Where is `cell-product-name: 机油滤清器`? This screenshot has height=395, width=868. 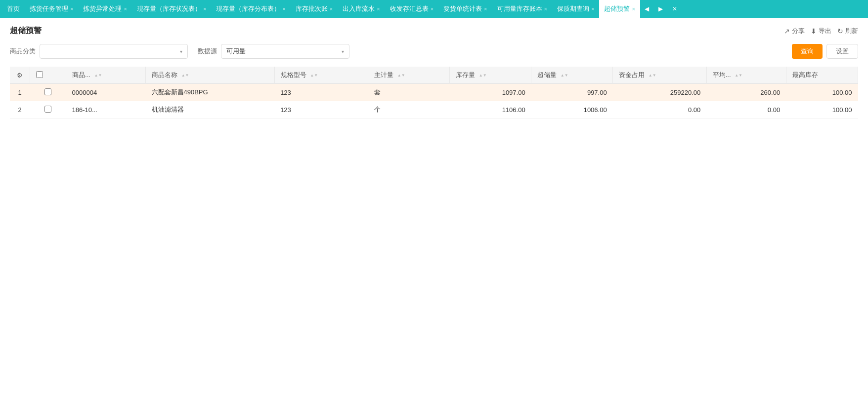
cell-product-name: 机油滤清器 is located at coordinates (211, 110).